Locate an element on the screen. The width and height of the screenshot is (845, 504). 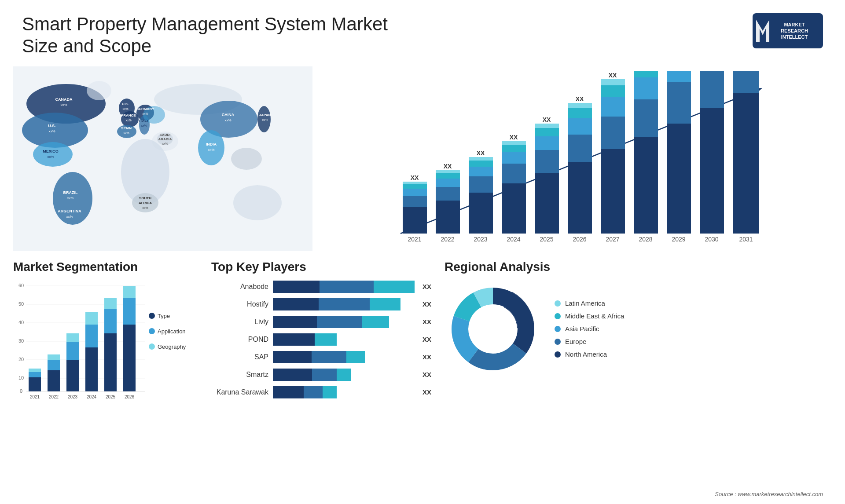
legend-label: North America is located at coordinates (586, 354).